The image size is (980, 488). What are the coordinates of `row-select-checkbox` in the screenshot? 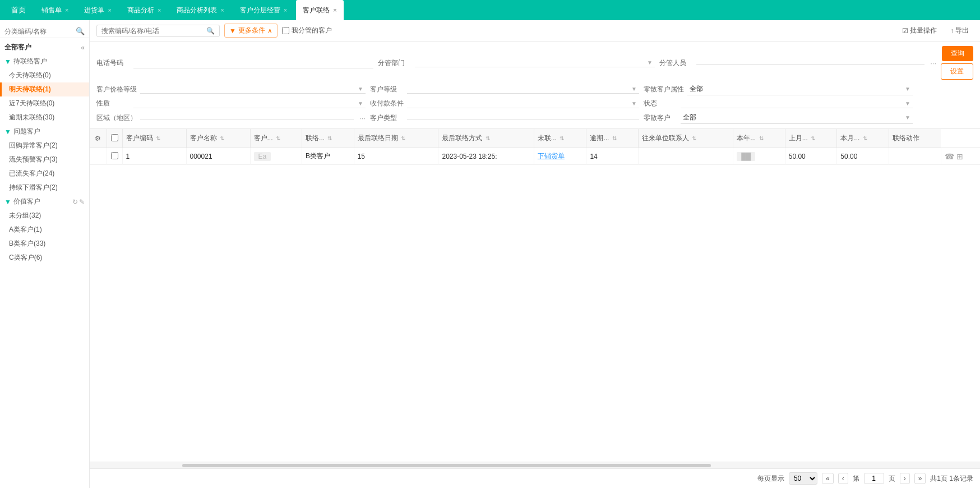 It's located at (114, 156).